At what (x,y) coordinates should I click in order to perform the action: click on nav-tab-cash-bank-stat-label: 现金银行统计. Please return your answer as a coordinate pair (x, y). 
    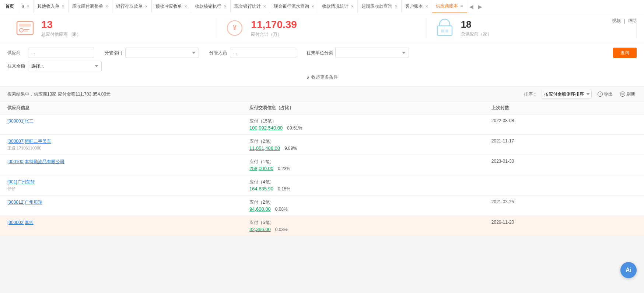
    Looking at the image, I should click on (248, 7).